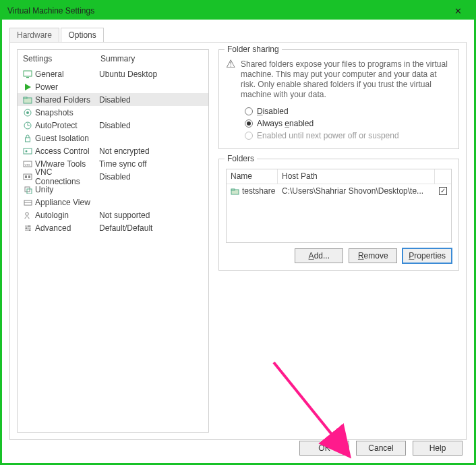  Describe the element at coordinates (67, 202) in the screenshot. I see `settings-item-label: Appliance View` at that location.